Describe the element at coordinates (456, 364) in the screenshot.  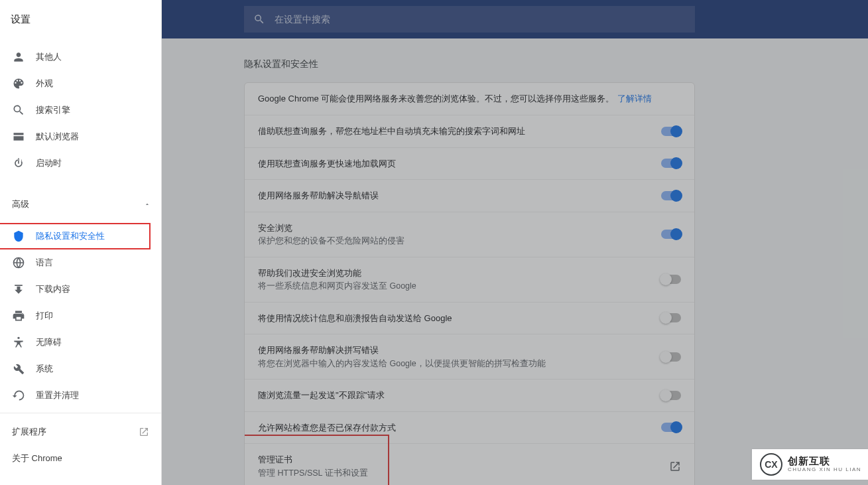
I see `row-sublabel: 将您在浏览器中输入的内容发送给 Google，以便提供更智能的拼写检查功能` at that location.